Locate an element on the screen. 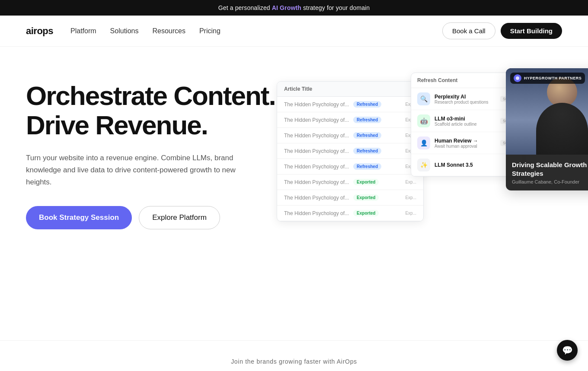 Image resolution: width=588 pixels, height=371 pixels. video-logo-badge: HYPERGROWTH partners is located at coordinates (547, 78).